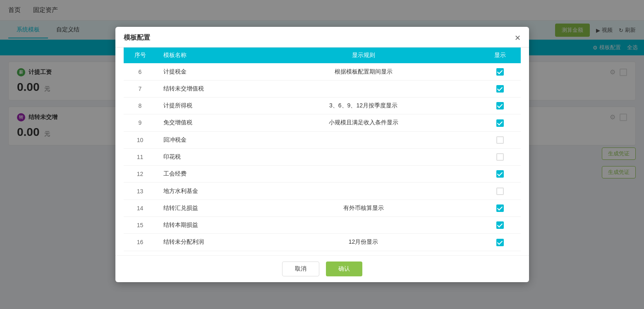  I want to click on row-name: 地方水利基金, so click(202, 191).